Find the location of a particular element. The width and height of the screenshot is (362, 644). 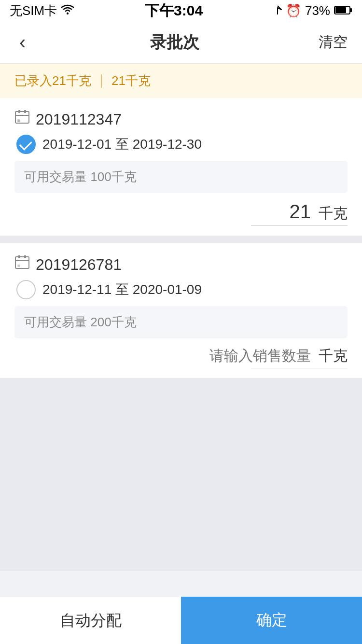

batch-2-available: 可用交易量 200千克 is located at coordinates (181, 322).